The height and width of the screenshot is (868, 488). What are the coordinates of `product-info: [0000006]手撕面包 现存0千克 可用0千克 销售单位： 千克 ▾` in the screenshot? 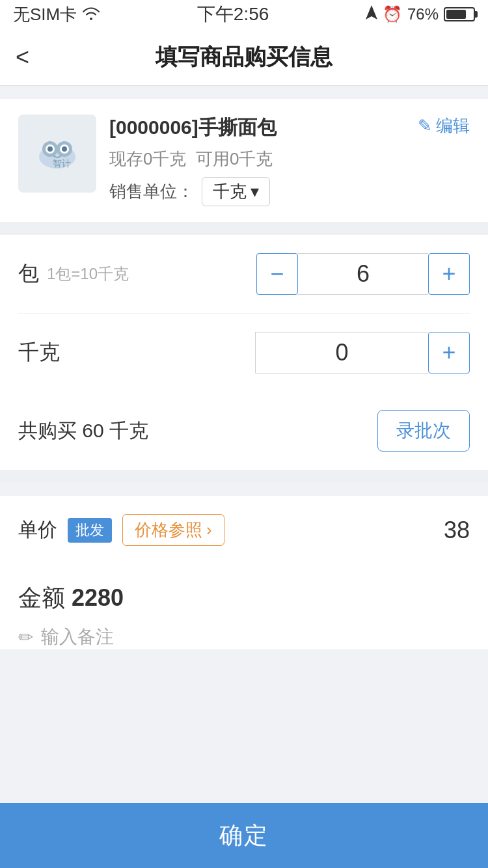 It's located at (290, 160).